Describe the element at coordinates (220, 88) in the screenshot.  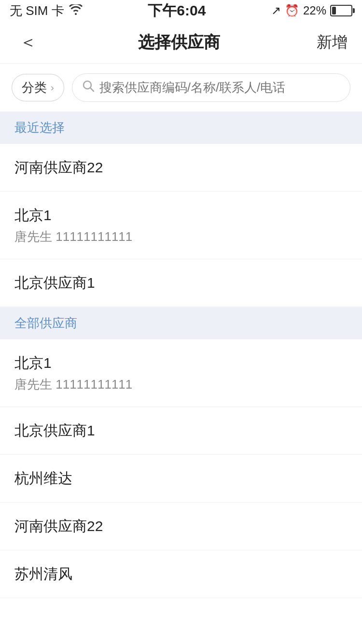
I see `search-input` at that location.